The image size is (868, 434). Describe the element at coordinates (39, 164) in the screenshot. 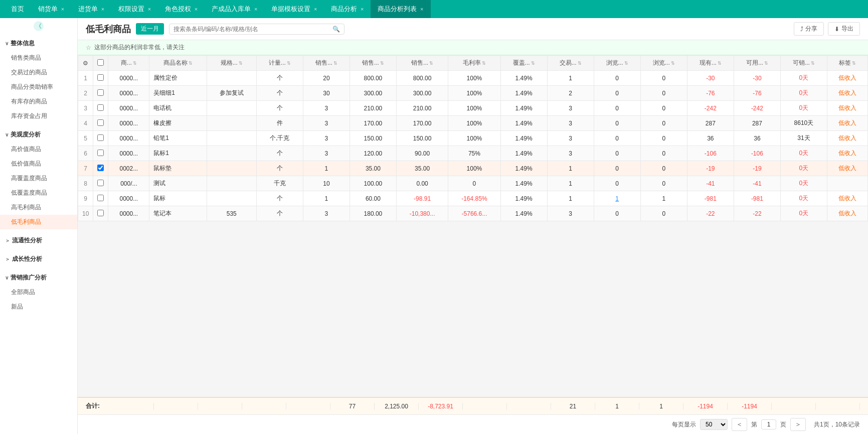

I see `sidebar-item-low-value: 低价值商品` at that location.